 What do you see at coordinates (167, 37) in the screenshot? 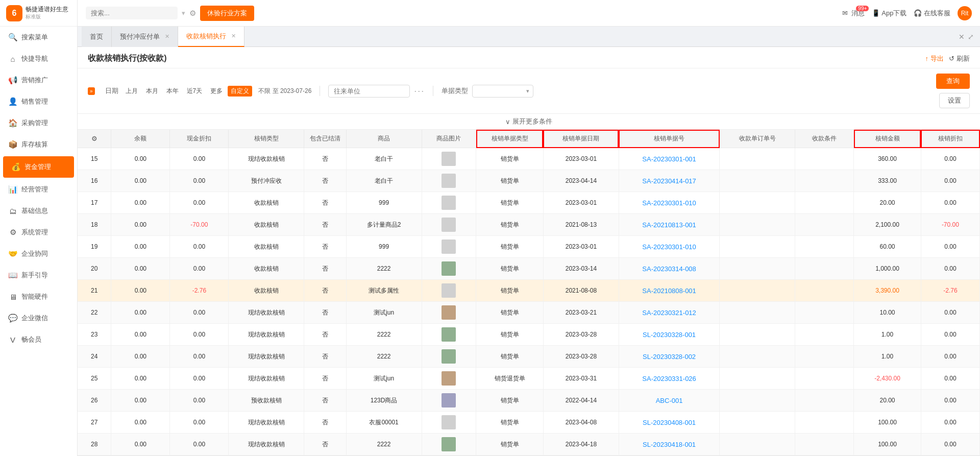
I see `tab-prepay-close: ✕` at bounding box center [167, 37].